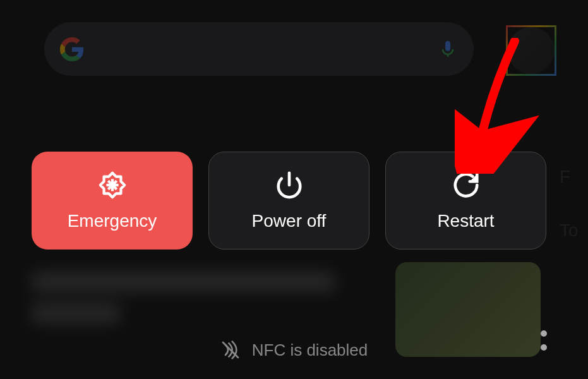  Describe the element at coordinates (259, 49) in the screenshot. I see `google-search-bar` at that location.